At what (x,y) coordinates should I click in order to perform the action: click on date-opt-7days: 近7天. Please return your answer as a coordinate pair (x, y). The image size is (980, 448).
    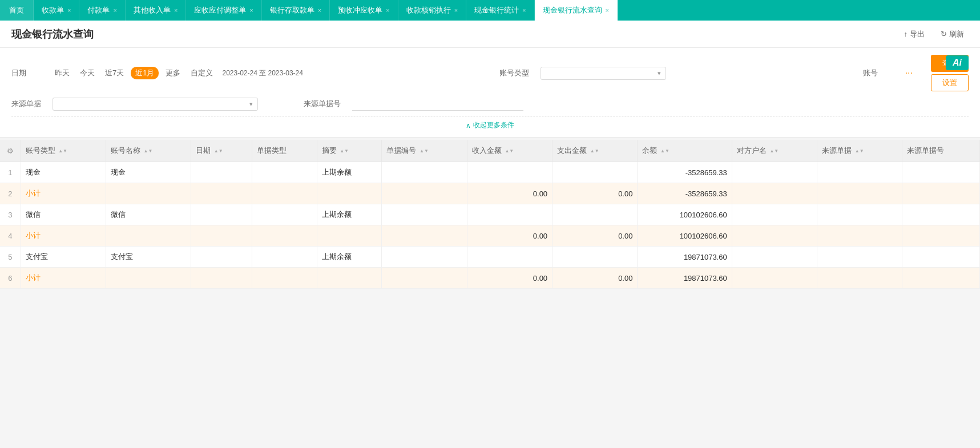
    Looking at the image, I should click on (114, 73).